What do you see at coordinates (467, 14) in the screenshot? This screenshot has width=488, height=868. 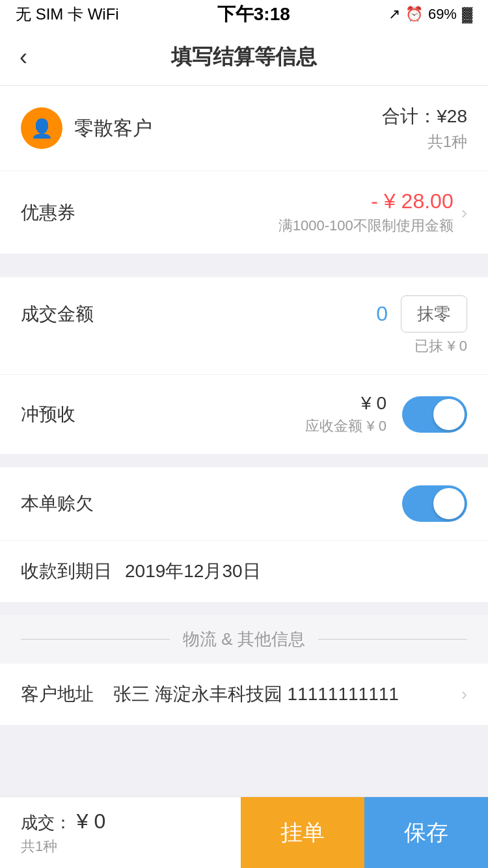 I see `battery-icon: ▓` at bounding box center [467, 14].